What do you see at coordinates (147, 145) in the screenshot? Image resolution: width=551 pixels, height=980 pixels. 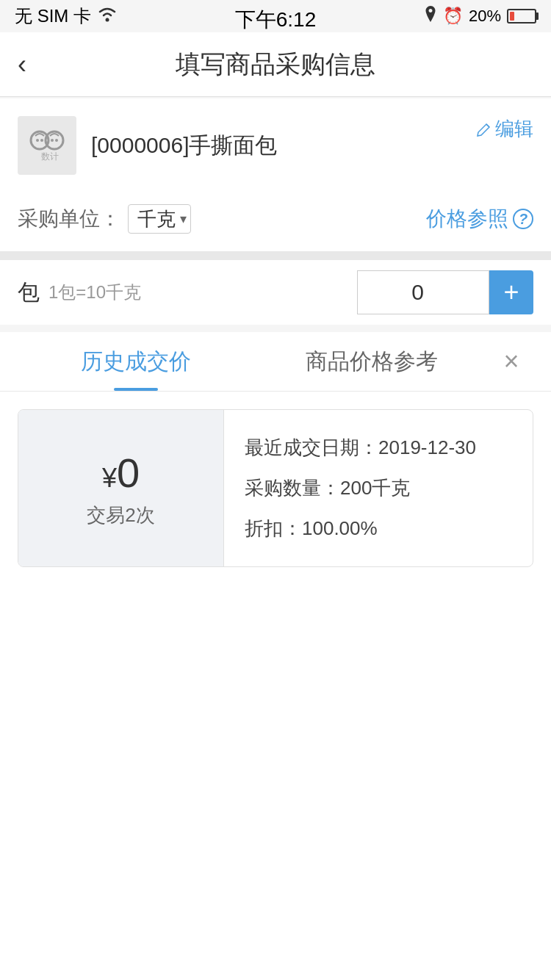 I see `product-left: 数计 [0000006]手撕面包` at bounding box center [147, 145].